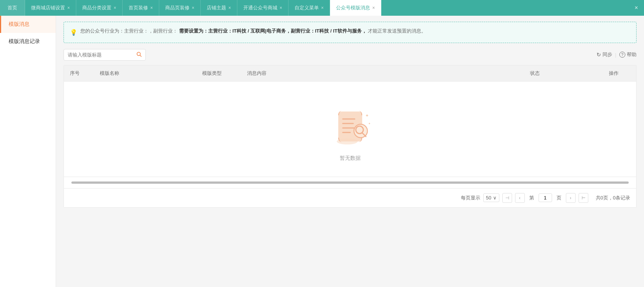  I want to click on notice-icon: 💡, so click(74, 33).